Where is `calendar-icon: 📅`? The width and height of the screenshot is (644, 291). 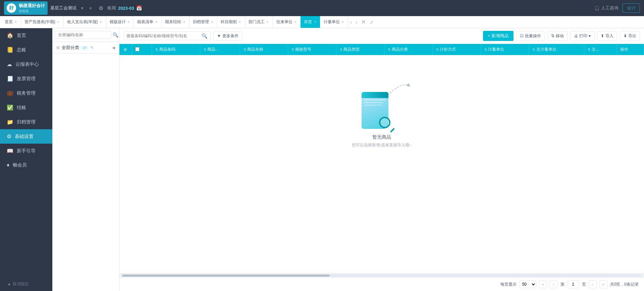
calendar-icon: 📅 is located at coordinates (139, 8).